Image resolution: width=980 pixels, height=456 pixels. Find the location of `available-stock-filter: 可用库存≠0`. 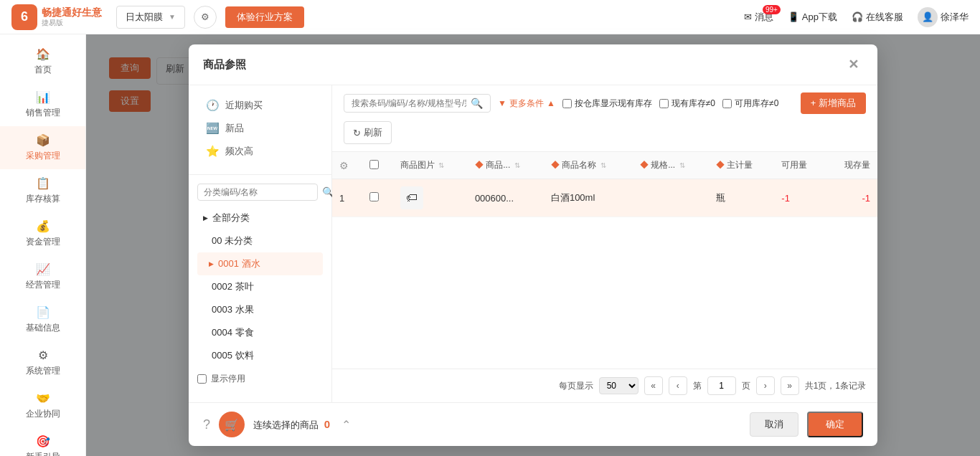

available-stock-filter: 可用库存≠0 is located at coordinates (750, 103).